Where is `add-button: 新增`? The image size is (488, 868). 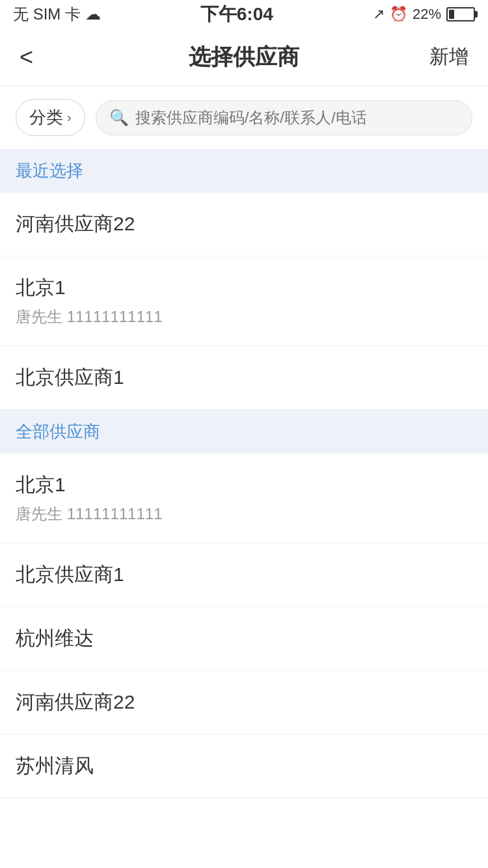 add-button: 新增 is located at coordinates (449, 57).